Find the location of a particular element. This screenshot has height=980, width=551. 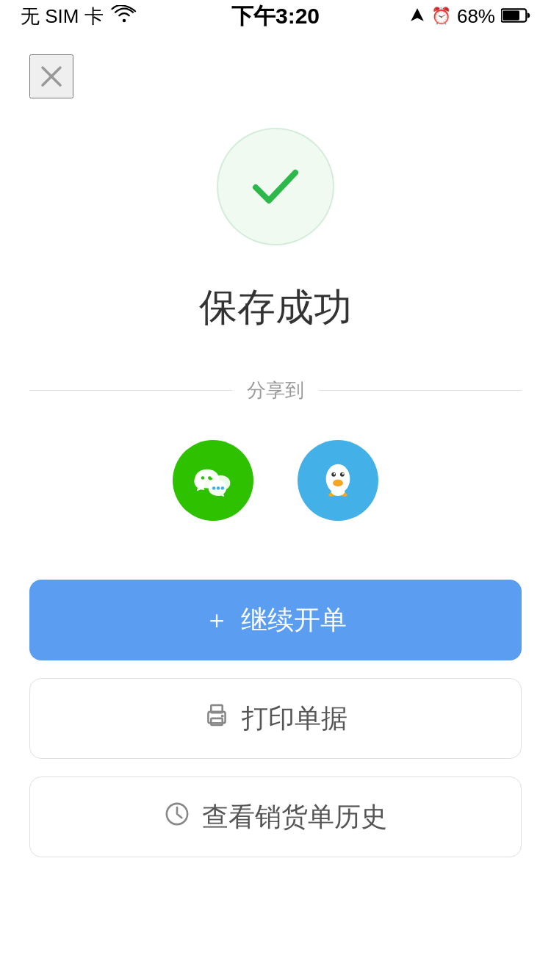

share-icons-container is located at coordinates (276, 480).